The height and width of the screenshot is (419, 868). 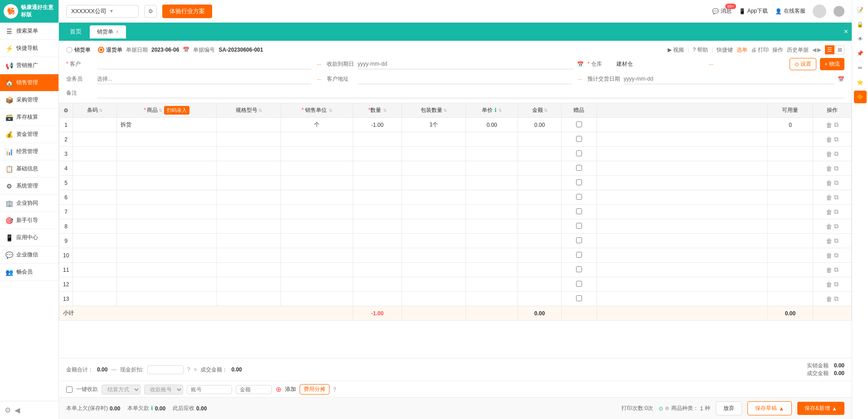 I want to click on sidebar-item-search-order: ☰ 搜索菜单, so click(x=29, y=31).